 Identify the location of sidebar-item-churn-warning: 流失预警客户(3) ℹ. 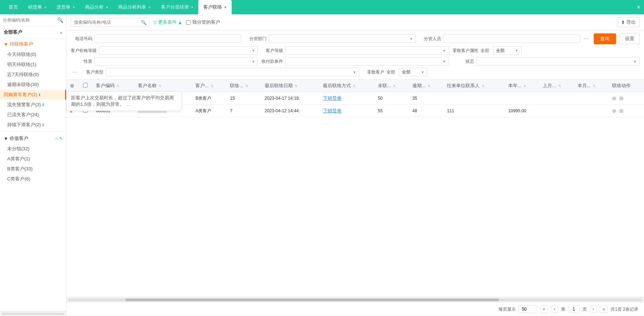
(33, 105).